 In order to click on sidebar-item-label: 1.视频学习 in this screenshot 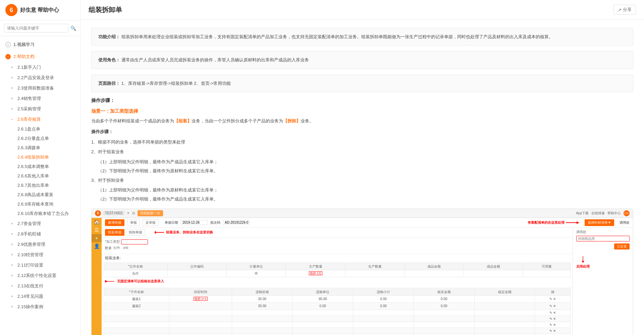, I will do `click(24, 45)`.